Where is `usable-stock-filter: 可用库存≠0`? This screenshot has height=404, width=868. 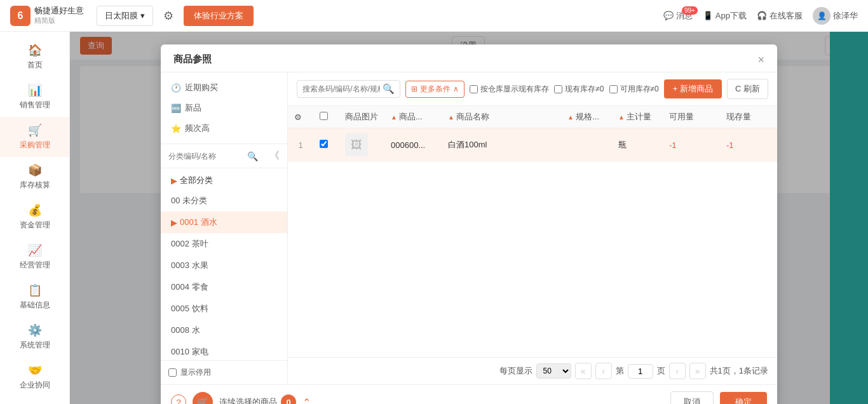
usable-stock-filter: 可用库存≠0 is located at coordinates (634, 89).